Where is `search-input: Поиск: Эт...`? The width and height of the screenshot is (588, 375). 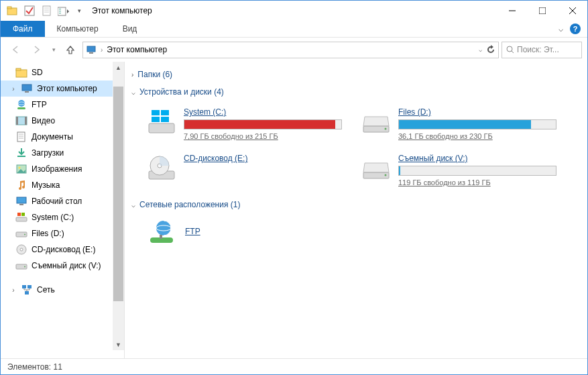
search-input: Поиск: Эт... is located at coordinates (542, 50).